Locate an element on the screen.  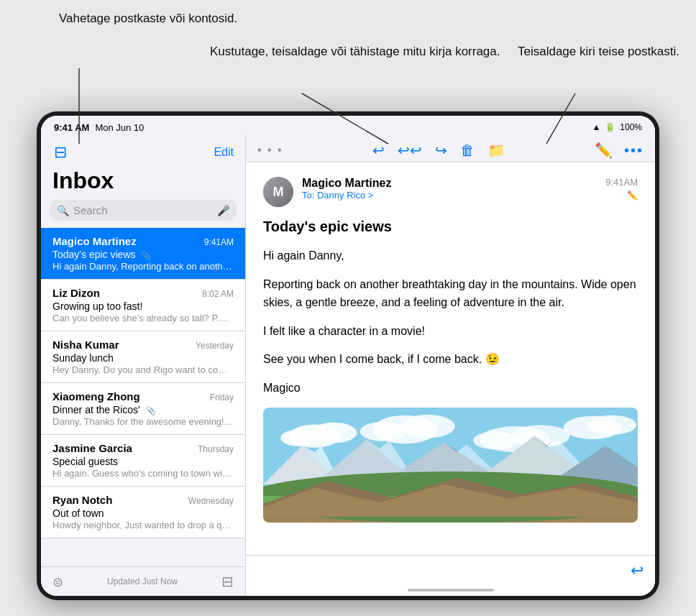
mailboxes-button: ⊟ is located at coordinates (227, 581).